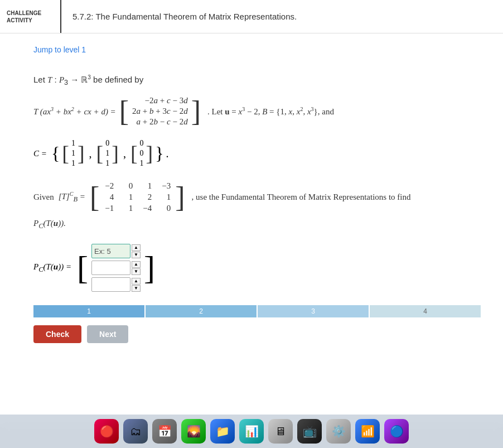 This screenshot has height=448, width=503. I want to click on given-section: Given [T]CB = [ −2 0 1 −3 4 1 2 1, so click(257, 205).